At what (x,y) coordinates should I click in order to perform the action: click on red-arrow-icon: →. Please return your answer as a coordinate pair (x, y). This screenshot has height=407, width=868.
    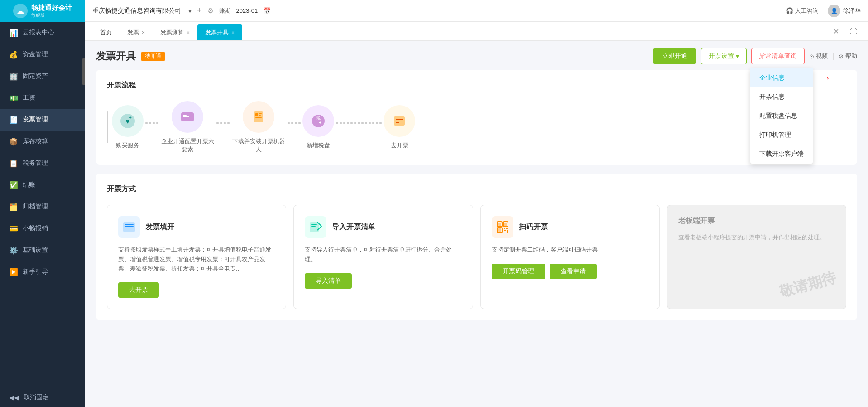
    Looking at the image, I should click on (826, 78).